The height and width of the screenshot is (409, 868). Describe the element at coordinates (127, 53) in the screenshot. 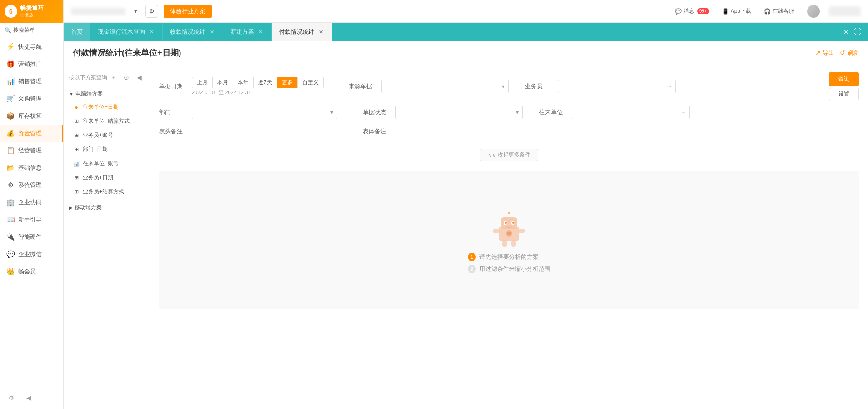

I see `page-title: 付款情况统计(往来单位+日期)` at that location.